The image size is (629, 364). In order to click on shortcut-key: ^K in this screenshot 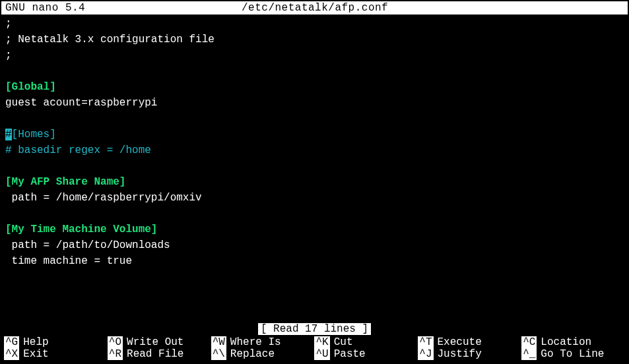, I will do `click(322, 342)`.